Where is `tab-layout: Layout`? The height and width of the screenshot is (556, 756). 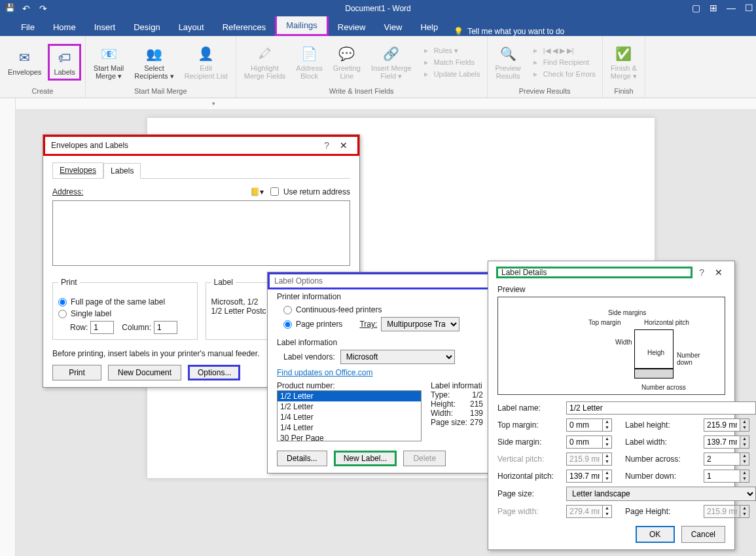
tab-layout: Layout is located at coordinates (191, 28).